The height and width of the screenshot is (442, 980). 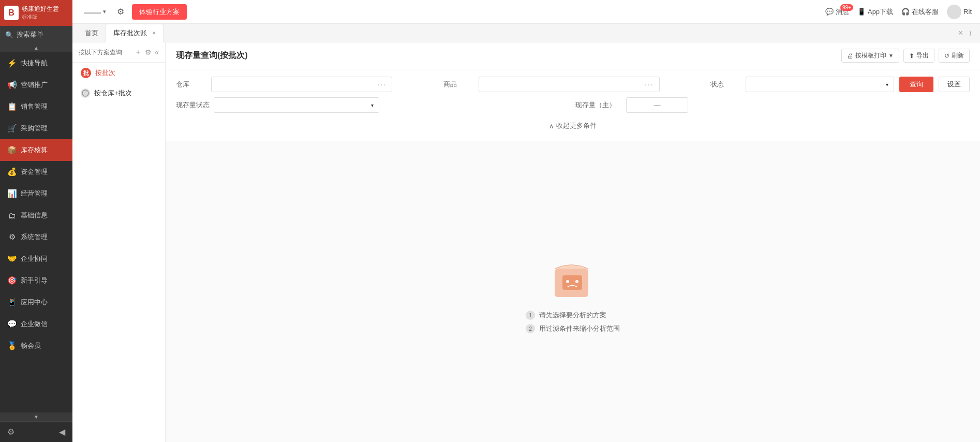 What do you see at coordinates (36, 259) in the screenshot?
I see `sidebar-item-enterprise: 🤝 企业协同` at bounding box center [36, 259].